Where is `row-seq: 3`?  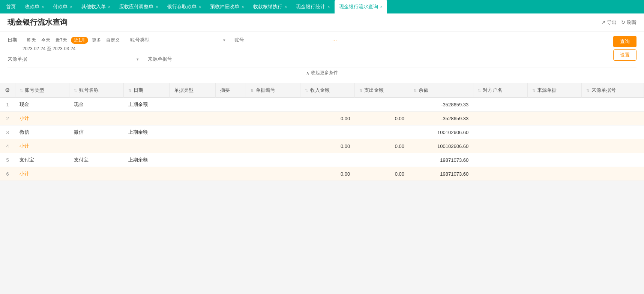
row-seq: 3 is located at coordinates (8, 133).